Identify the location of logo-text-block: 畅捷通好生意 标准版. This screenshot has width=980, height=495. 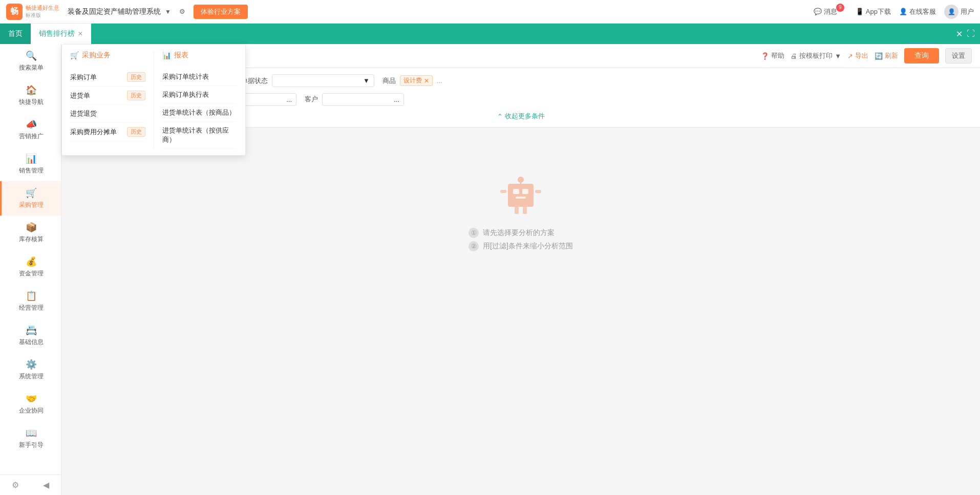
(42, 11).